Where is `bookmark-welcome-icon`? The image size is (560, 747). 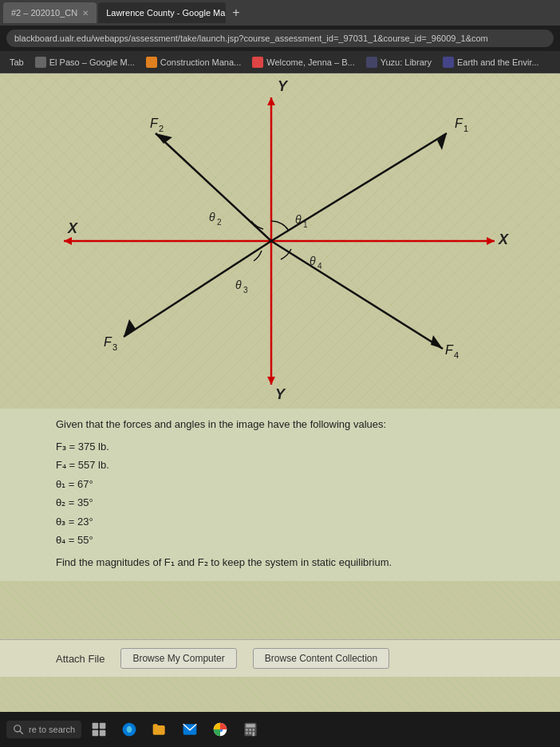
bookmark-welcome-icon is located at coordinates (258, 62).